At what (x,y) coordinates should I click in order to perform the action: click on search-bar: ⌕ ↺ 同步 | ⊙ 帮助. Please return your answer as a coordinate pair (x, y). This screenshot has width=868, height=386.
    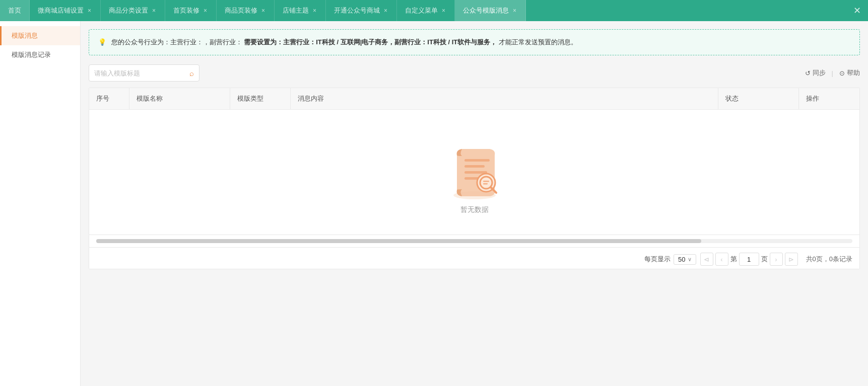
    Looking at the image, I should click on (475, 73).